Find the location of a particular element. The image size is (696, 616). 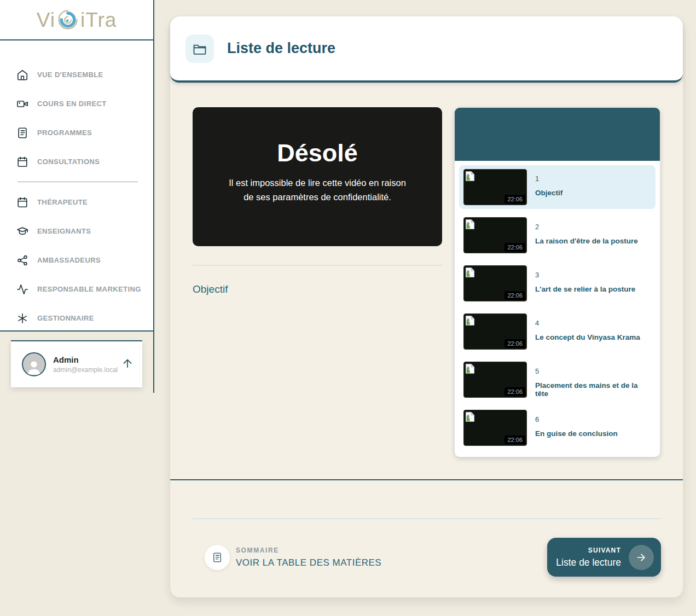

sidebar-item-programs: PROGRAMMES is located at coordinates (85, 132).